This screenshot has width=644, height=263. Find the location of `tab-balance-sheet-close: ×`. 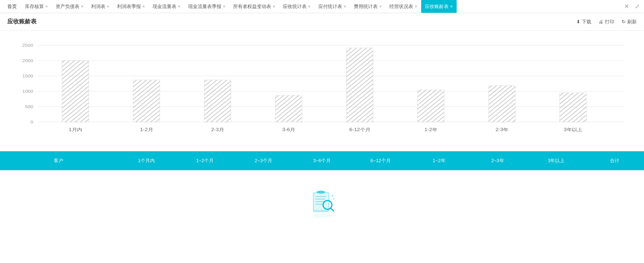

tab-balance-sheet-close: × is located at coordinates (82, 7).